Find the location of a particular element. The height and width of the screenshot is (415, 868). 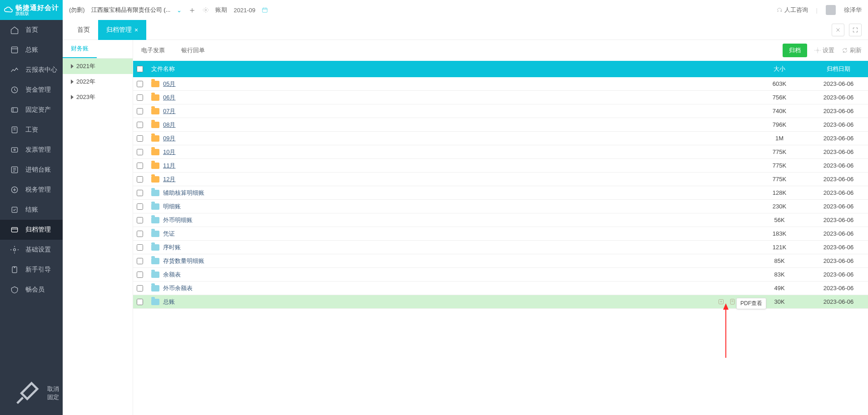

table-row: 09月1M2023-06-06 is located at coordinates (501, 138).